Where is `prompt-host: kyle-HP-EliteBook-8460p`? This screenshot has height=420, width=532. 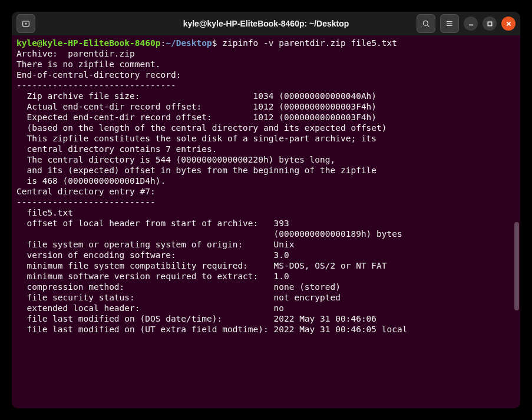 prompt-host: kyle-HP-EliteBook-8460p is located at coordinates (101, 43).